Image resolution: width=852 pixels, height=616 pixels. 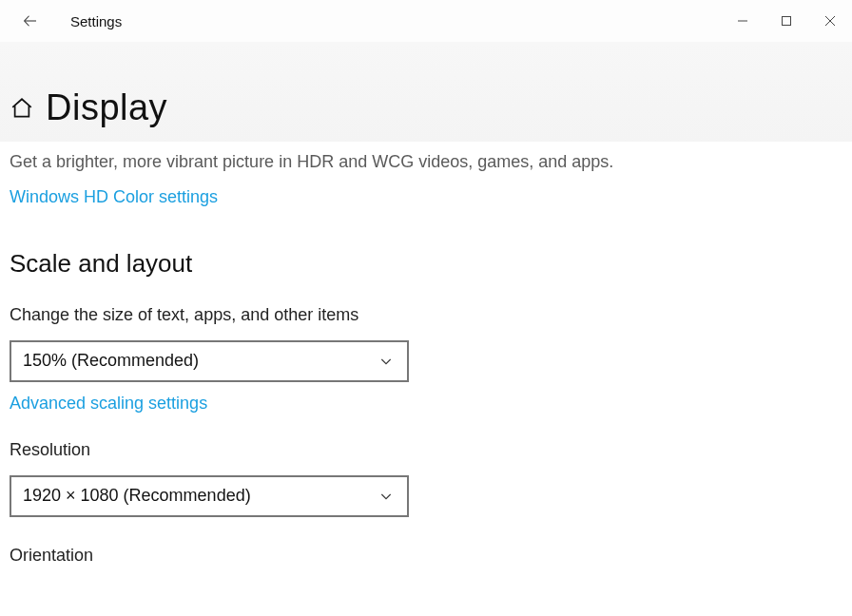 What do you see at coordinates (426, 316) in the screenshot?
I see `text-size-label: Change the size of text, apps, and other…` at bounding box center [426, 316].